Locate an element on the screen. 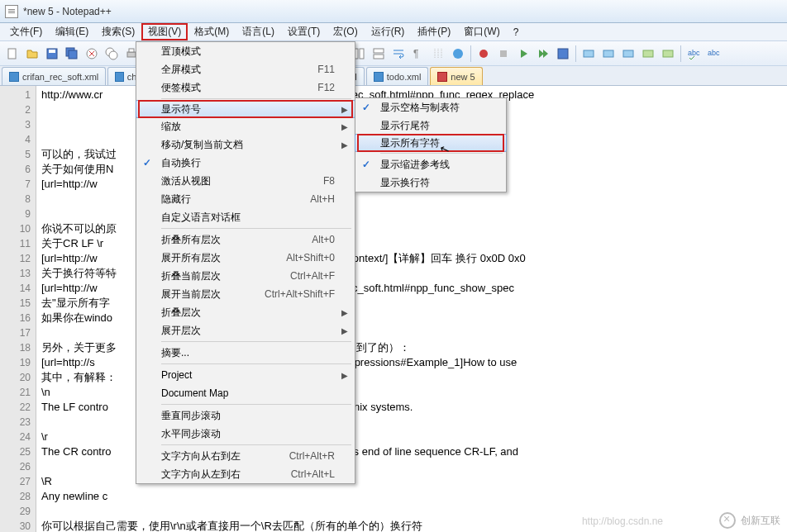 Image resolution: width=787 pixels, height=532 pixels. save-macro-icon is located at coordinates (563, 54).